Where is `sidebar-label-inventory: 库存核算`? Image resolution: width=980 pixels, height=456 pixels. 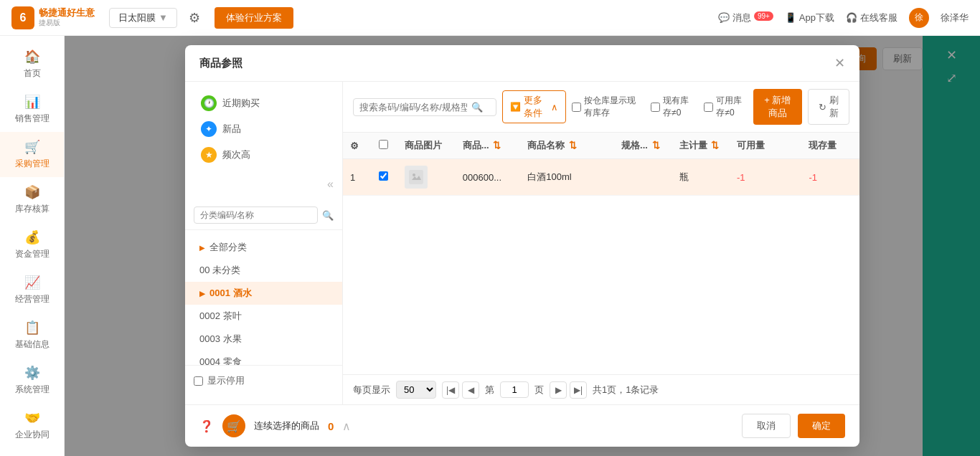
sidebar-label-inventory: 库存核算 is located at coordinates (32, 209).